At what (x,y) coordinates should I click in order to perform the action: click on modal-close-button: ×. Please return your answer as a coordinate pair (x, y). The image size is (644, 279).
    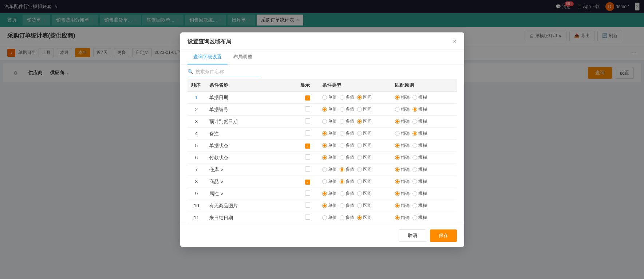
    Looking at the image, I should click on (455, 42).